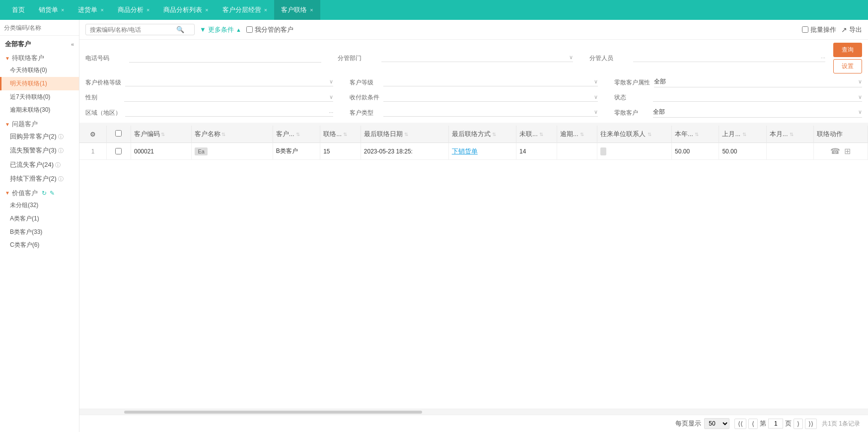 This screenshot has width=868, height=432. Describe the element at coordinates (232, 134) in the screenshot. I see `th-name: 客户名称 ⇅` at that location.